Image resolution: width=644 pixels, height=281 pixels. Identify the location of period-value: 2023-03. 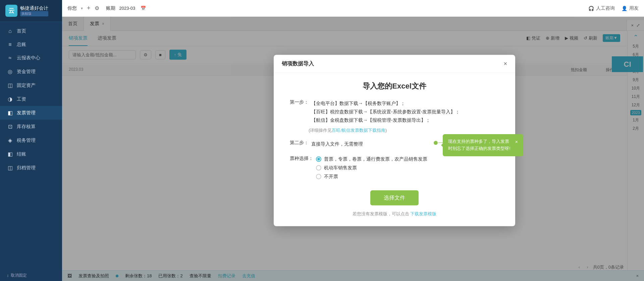
(127, 8).